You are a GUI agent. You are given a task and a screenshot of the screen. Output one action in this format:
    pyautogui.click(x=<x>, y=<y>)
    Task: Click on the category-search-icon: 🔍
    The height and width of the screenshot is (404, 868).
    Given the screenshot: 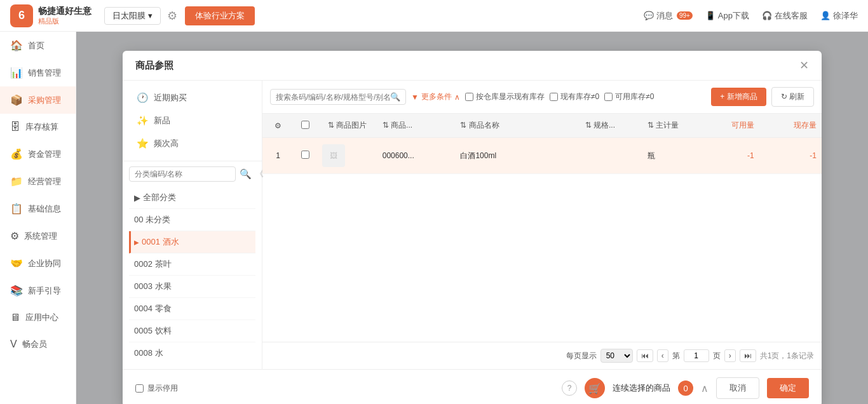 What is the action you would take?
    pyautogui.click(x=245, y=174)
    